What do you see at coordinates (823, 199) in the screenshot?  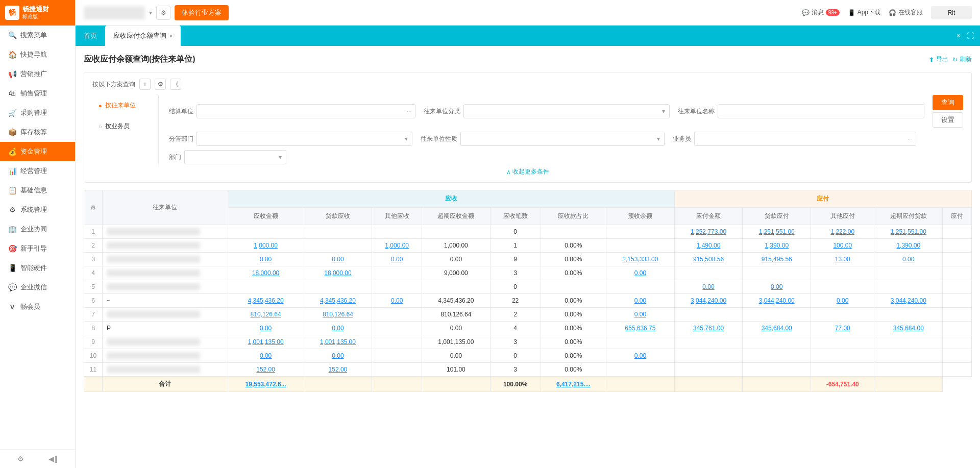 I see `payable-group-header: 应付` at bounding box center [823, 199].